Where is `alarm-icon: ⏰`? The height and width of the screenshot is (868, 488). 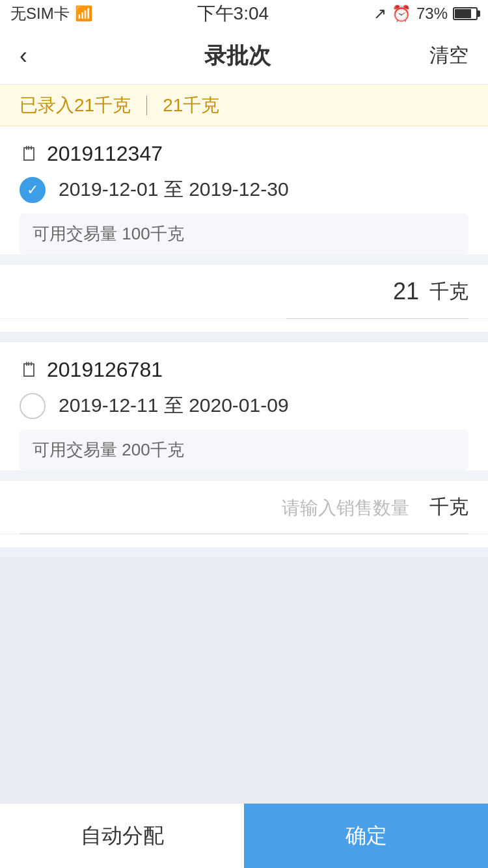
alarm-icon: ⏰ is located at coordinates (401, 14).